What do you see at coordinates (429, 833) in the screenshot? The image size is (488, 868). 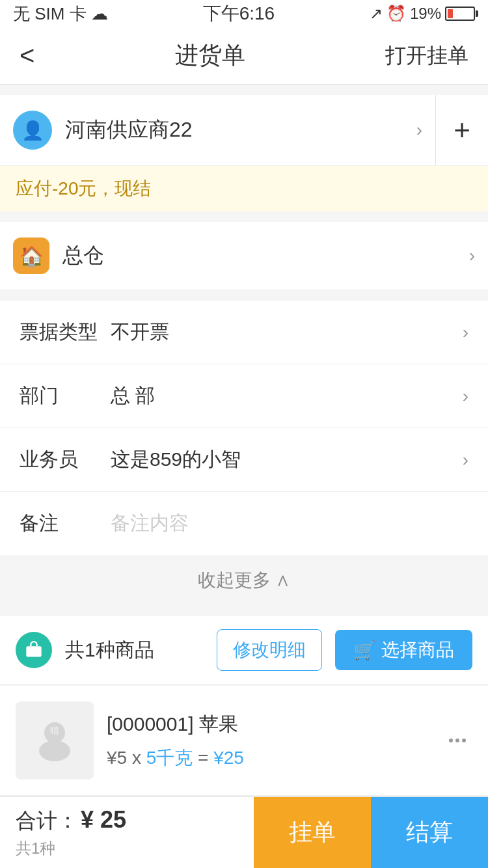 I see `checkout-button: 结算` at bounding box center [429, 833].